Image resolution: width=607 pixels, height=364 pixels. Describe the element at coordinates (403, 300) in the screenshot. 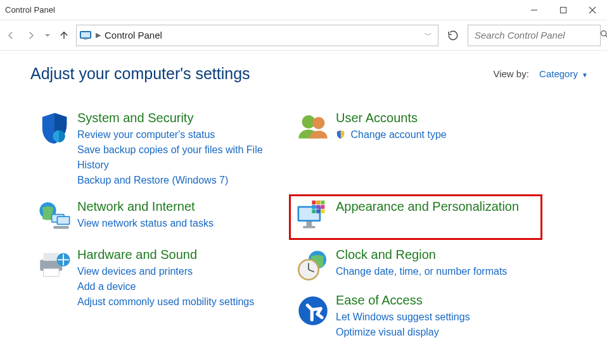

I see `category-title: Ease of Access` at that location.